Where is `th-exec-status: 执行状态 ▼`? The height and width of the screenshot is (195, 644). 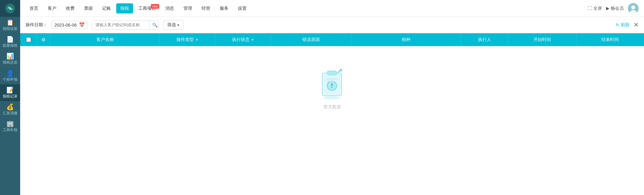
th-exec-status: 执行状态 ▼ is located at coordinates (243, 40).